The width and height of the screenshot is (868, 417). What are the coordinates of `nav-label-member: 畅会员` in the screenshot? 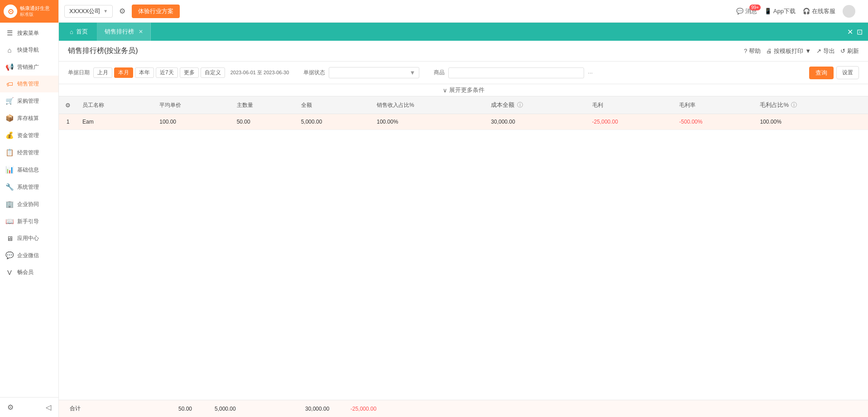 It's located at (25, 273).